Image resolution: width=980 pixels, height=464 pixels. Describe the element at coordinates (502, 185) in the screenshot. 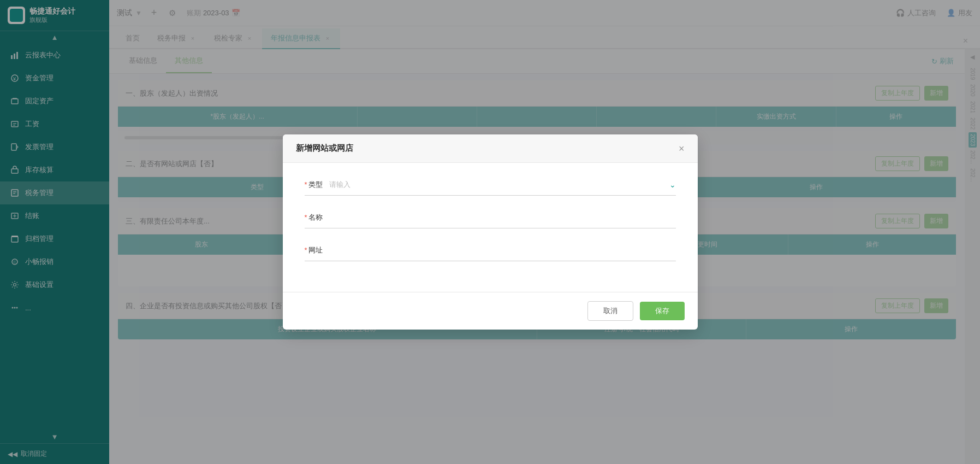

I see `type-input` at that location.